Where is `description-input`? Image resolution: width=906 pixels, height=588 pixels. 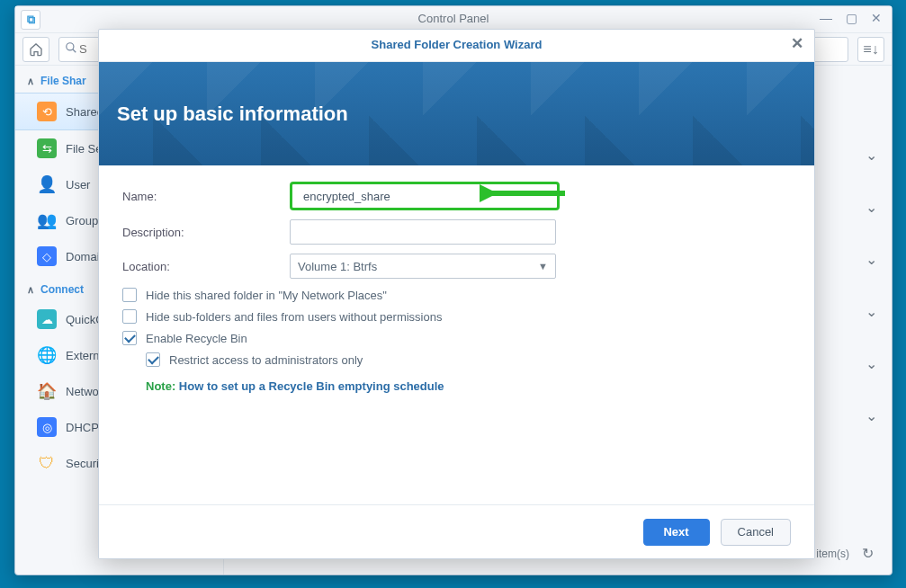 description-input is located at coordinates (423, 232).